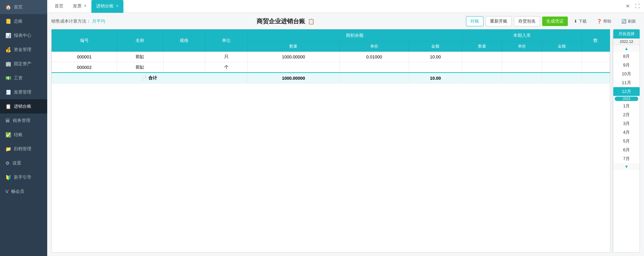  Describe the element at coordinates (311, 22) in the screenshot. I see `title-info-icon: 📋` at that location.